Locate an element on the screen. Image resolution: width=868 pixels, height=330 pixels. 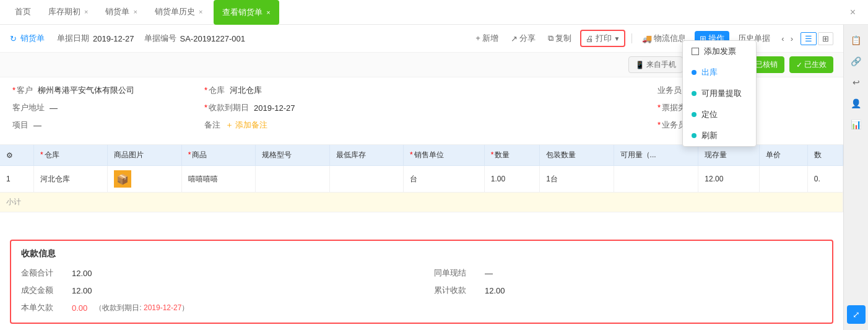
project-field: 项目 — is located at coordinates (99, 125).